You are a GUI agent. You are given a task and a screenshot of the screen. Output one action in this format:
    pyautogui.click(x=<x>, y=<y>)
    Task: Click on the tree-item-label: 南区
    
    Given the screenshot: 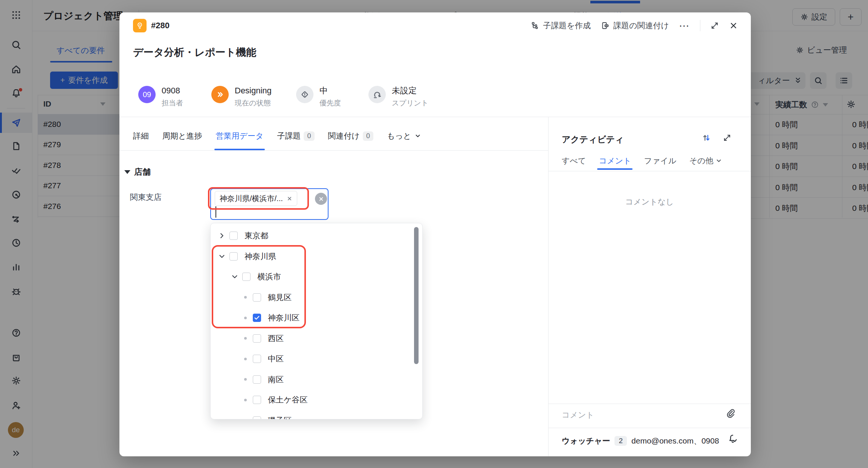 What is the action you would take?
    pyautogui.click(x=276, y=380)
    